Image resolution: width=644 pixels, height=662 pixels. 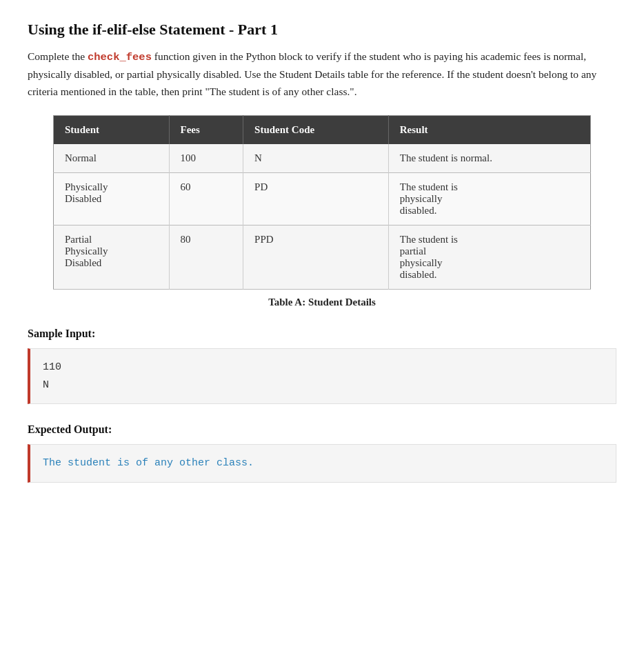 I want to click on page-title: Using the if-elif-else Statement - Part …, so click(x=322, y=30).